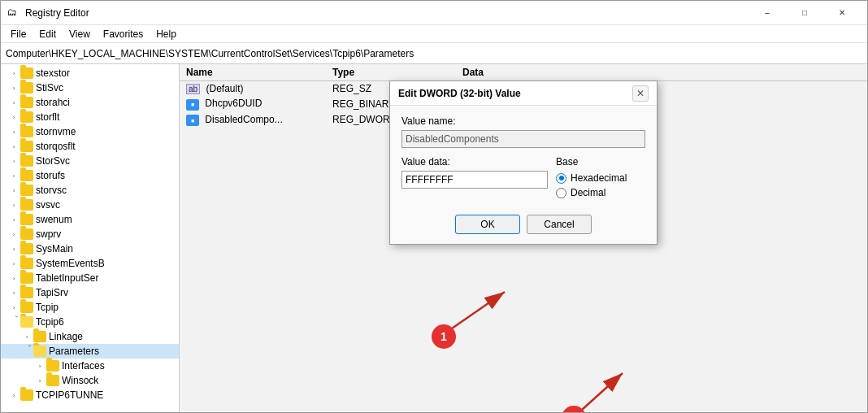 The height and width of the screenshot is (413, 868). What do you see at coordinates (805, 13) in the screenshot?
I see `maximize-button: □` at bounding box center [805, 13].